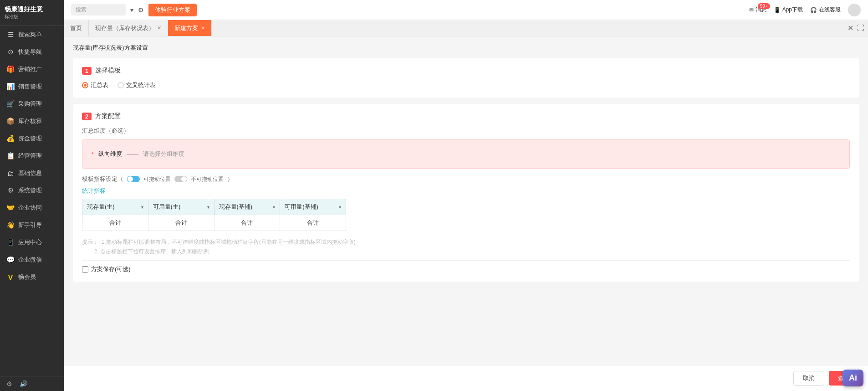  What do you see at coordinates (108, 71) in the screenshot?
I see `step1-label: 选择模板` at bounding box center [108, 71].